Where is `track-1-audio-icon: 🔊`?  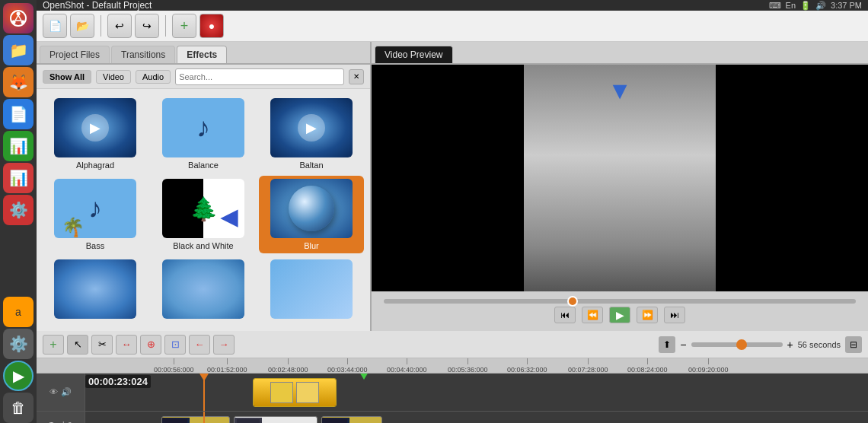
track-1-audio-icon: 🔊 is located at coordinates (66, 393).